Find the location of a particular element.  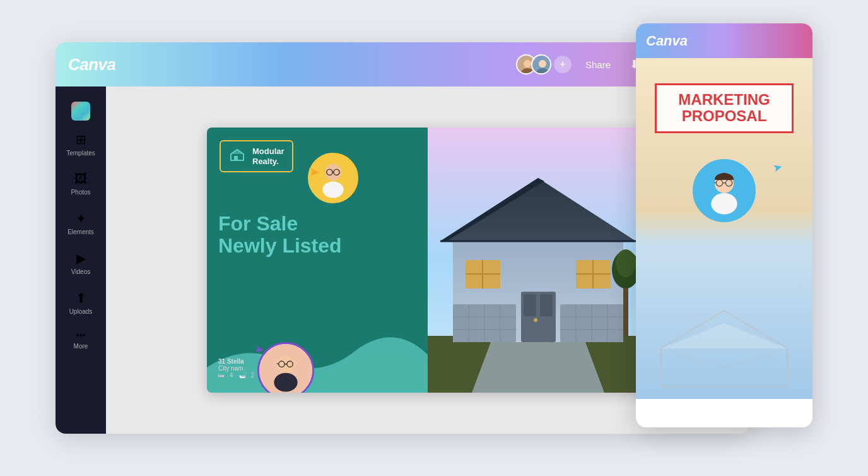

for-sale-headline: For Sale Newly Listed is located at coordinates (280, 235).